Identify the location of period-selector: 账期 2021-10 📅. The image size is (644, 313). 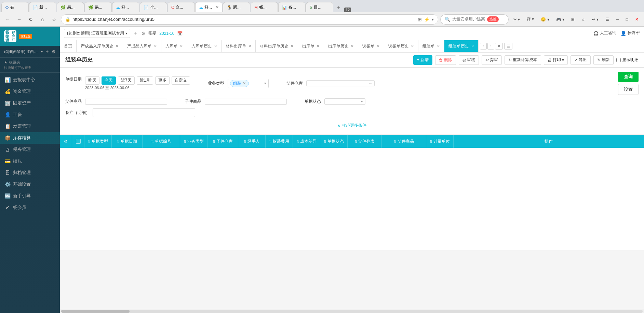
(165, 33).